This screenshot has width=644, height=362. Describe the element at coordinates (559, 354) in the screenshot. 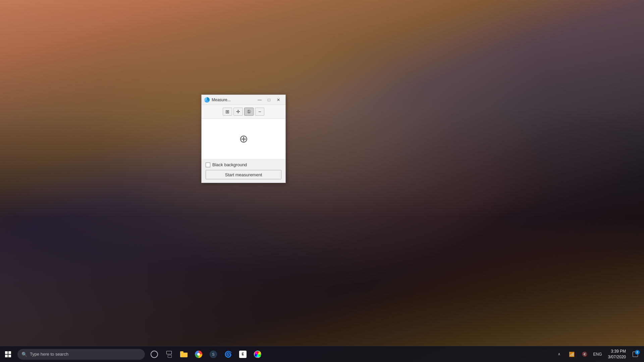

I see `show-hidden-icons-button: ∧` at that location.